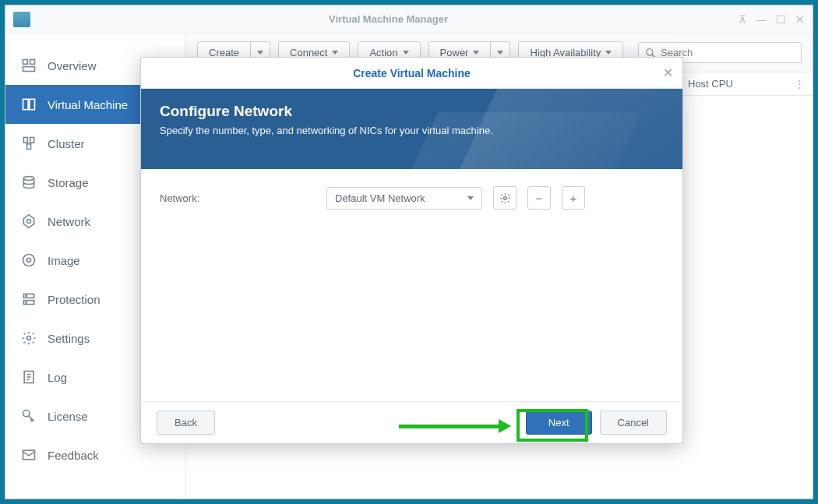 The height and width of the screenshot is (504, 818). Describe the element at coordinates (238, 198) in the screenshot. I see `network-label: Network:` at that location.